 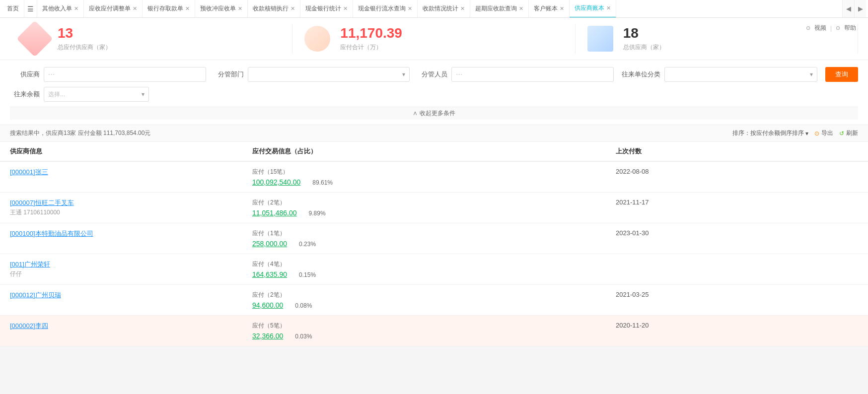 What do you see at coordinates (113, 9) in the screenshot?
I see `tab-ar-ap-adjust: 应收应付调整单 ✕` at bounding box center [113, 9].